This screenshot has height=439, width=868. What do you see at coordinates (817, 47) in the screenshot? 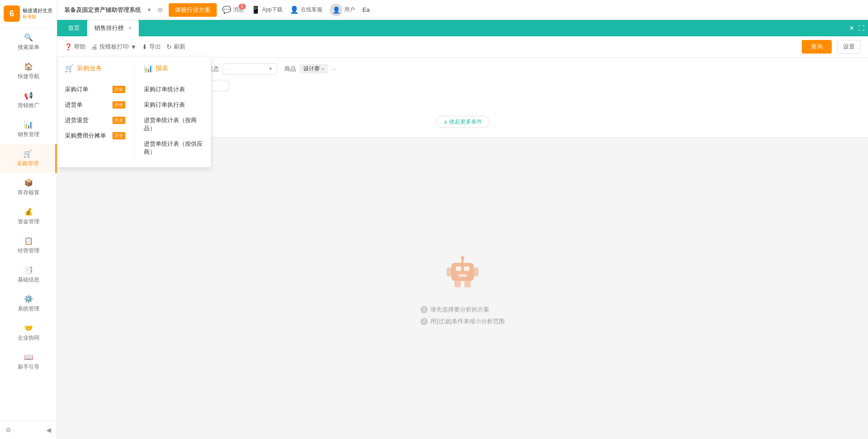
I see `query-btn: 查询` at bounding box center [817, 47].